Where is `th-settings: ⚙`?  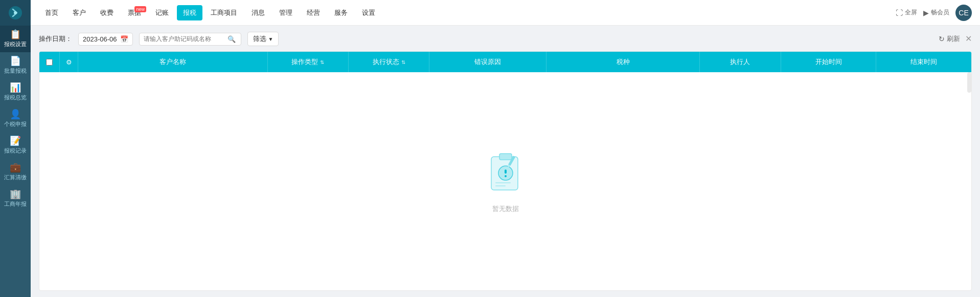 th-settings: ⚙ is located at coordinates (69, 62).